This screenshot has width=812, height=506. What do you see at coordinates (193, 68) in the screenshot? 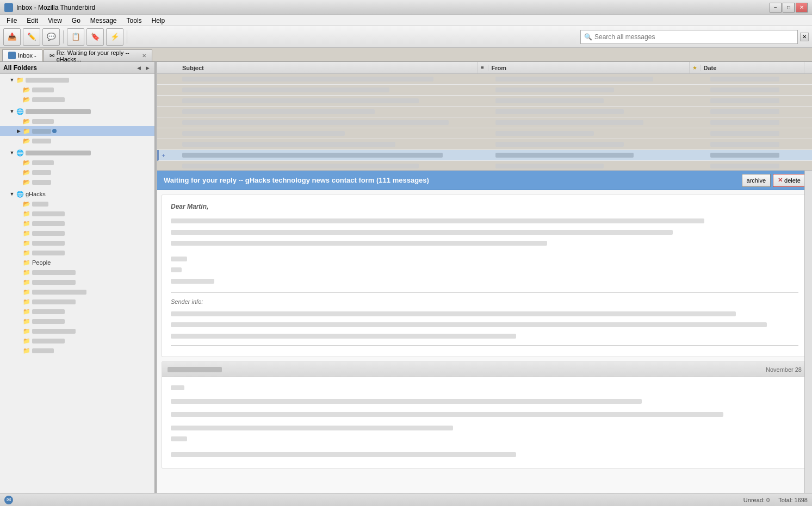
I see `col-subject-label: Subject` at bounding box center [193, 68].